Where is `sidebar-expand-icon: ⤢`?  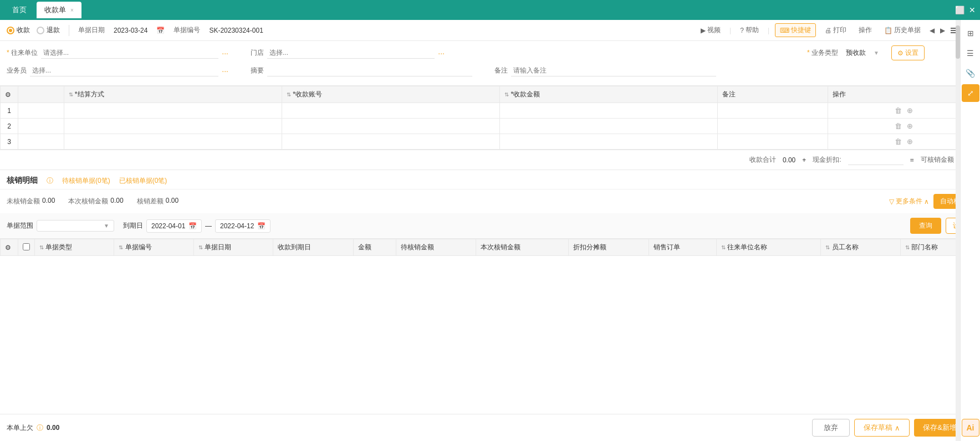
sidebar-expand-icon: ⤢ is located at coordinates (971, 93).